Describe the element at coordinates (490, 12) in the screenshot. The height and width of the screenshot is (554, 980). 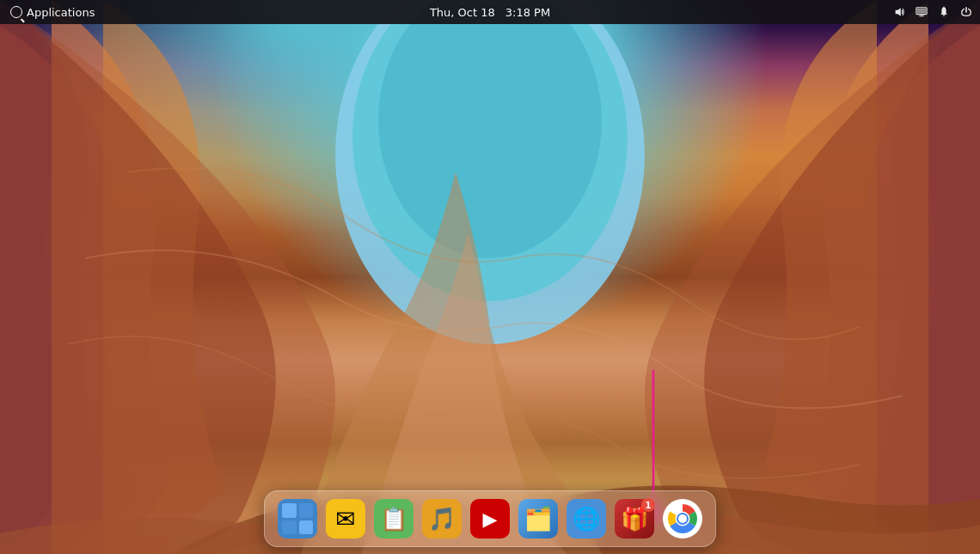
I see `panel-center: Thu, Oct 18 3:18 PM` at that location.